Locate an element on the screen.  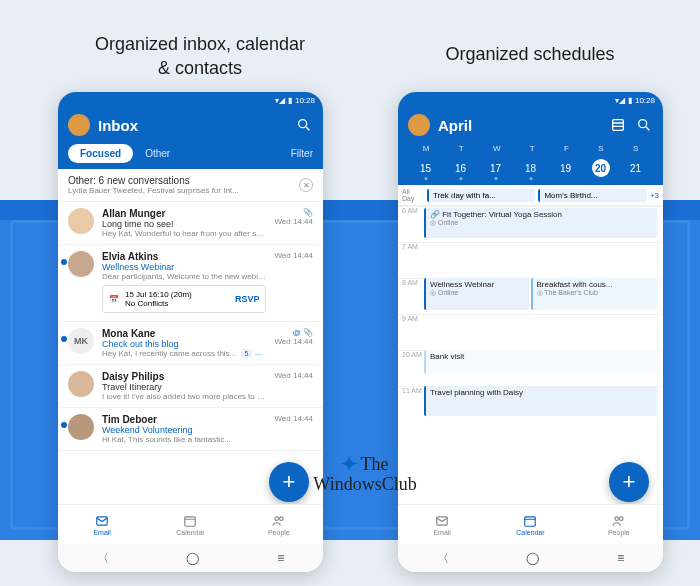
sender-avatar: MK is located at coordinates (81, 341).